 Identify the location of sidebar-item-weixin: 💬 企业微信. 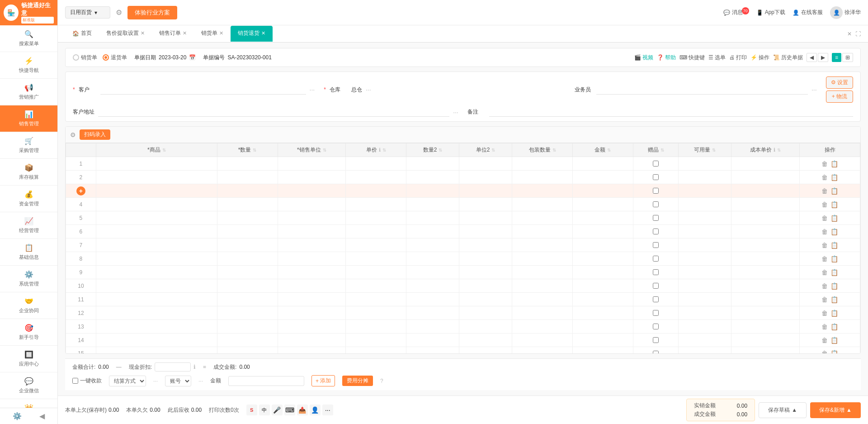
(29, 386).